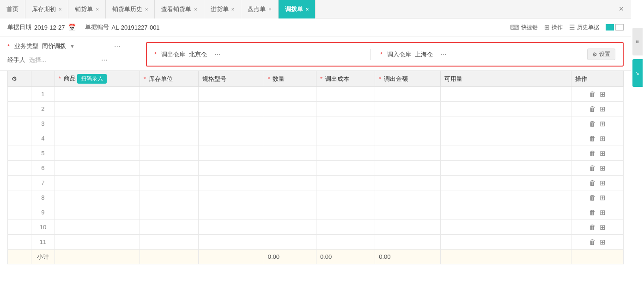 This screenshot has height=293, width=644. What do you see at coordinates (195, 9) in the screenshot?
I see `tab-view-sales-close: ×` at bounding box center [195, 9].